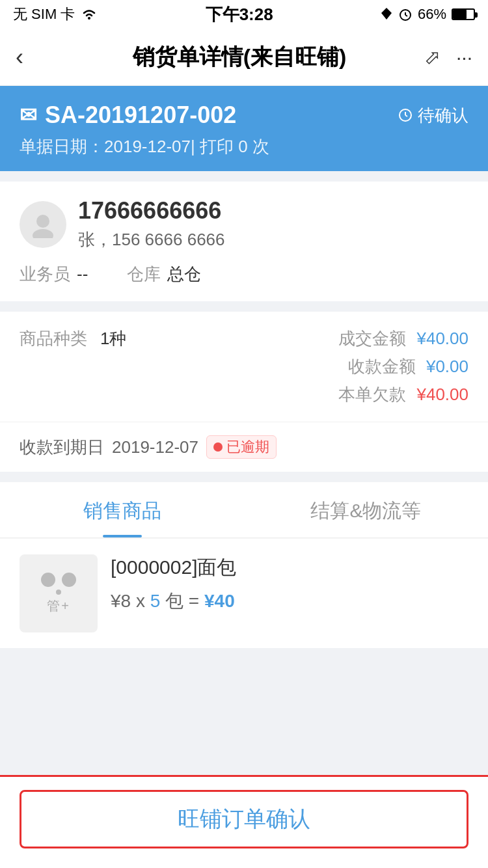 This screenshot has height=868, width=488. What do you see at coordinates (244, 446) in the screenshot?
I see `due-section: 收款到期日 2019-12-07 已逾期` at bounding box center [244, 446].